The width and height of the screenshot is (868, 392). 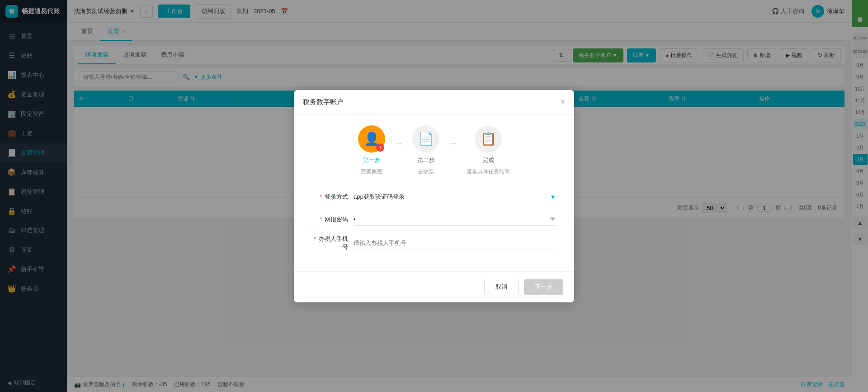 What do you see at coordinates (330, 220) in the screenshot?
I see `password-label: * 网报密码` at bounding box center [330, 220].